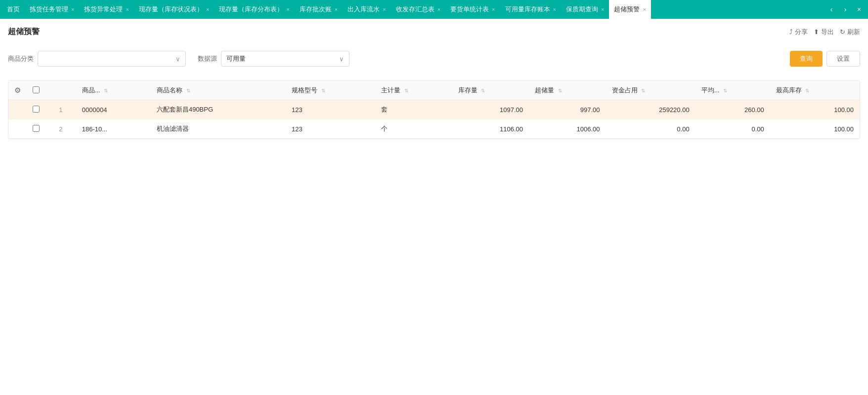 Image resolution: width=868 pixels, height=395 pixels. Describe the element at coordinates (555, 9) in the screenshot. I see `nav-close-available: ×` at that location.